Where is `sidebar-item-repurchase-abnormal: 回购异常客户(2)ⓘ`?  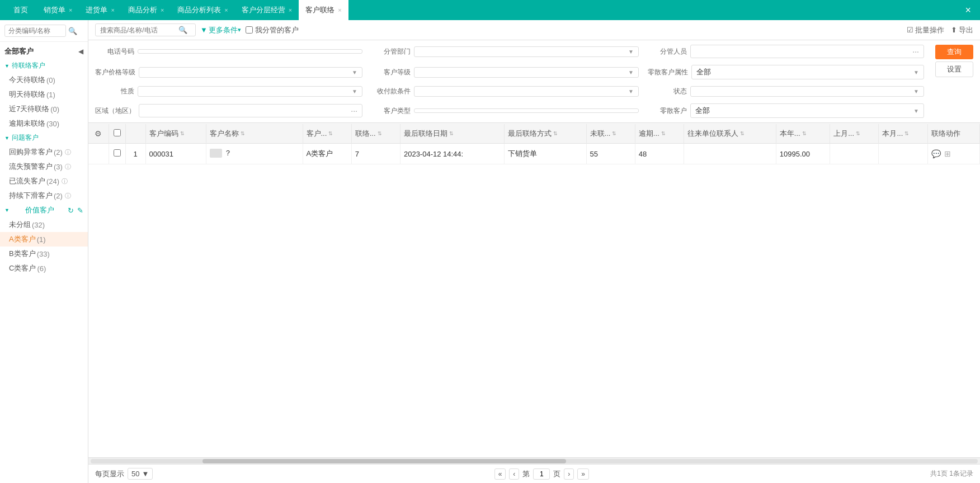 sidebar-item-repurchase-abnormal: 回购异常客户(2)ⓘ is located at coordinates (44, 152).